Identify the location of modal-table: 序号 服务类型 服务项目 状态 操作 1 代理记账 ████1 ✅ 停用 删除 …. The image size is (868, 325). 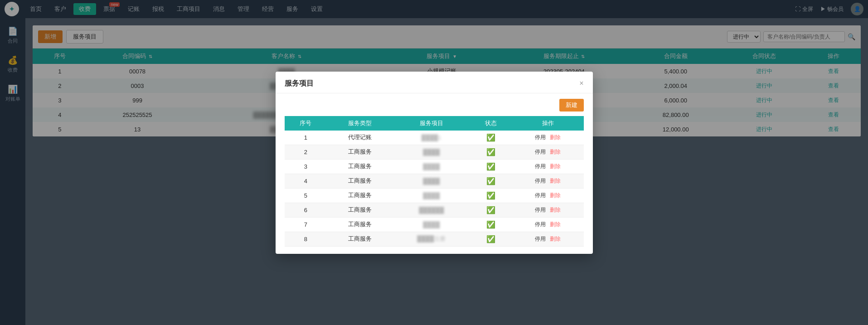
(434, 181).